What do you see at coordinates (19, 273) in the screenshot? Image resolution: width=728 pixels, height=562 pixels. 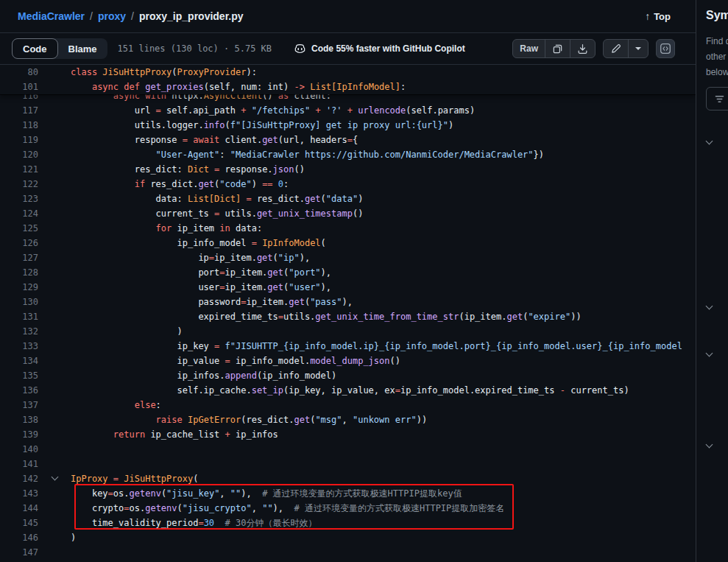 I see `line-number: 128` at bounding box center [19, 273].